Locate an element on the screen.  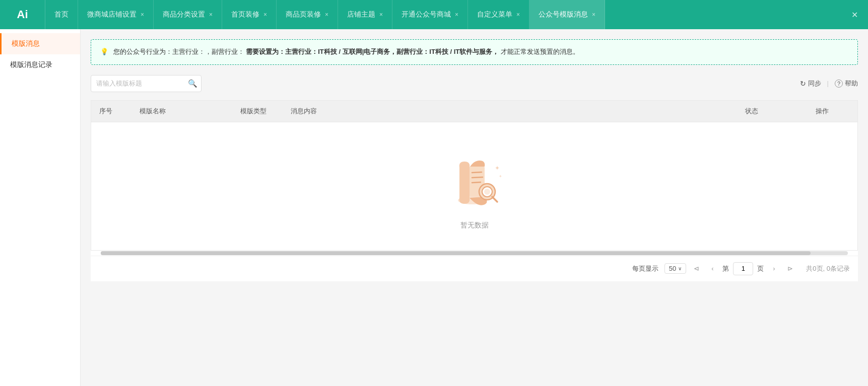
sidebar-item-template-message: 模版消息 is located at coordinates (40, 44).